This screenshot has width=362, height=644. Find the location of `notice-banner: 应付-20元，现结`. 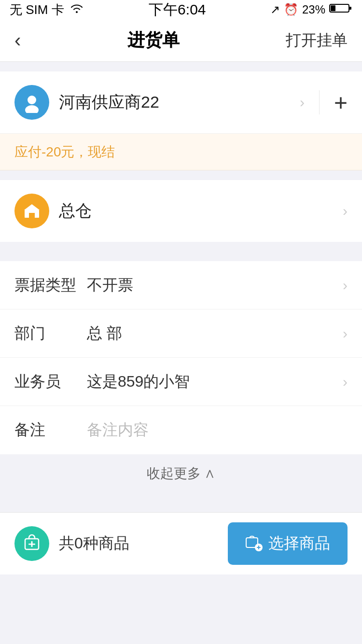

notice-banner: 应付-20元，现结 is located at coordinates (181, 152).